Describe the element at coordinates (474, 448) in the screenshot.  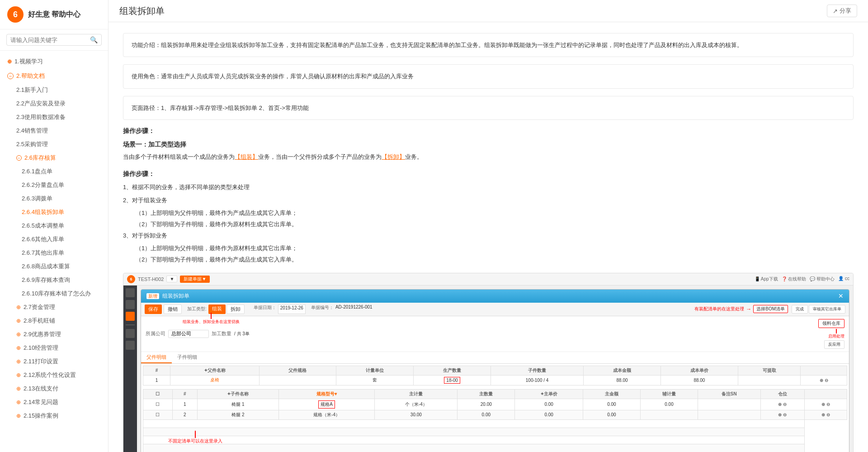
I see `ctd-empty6` at that location.